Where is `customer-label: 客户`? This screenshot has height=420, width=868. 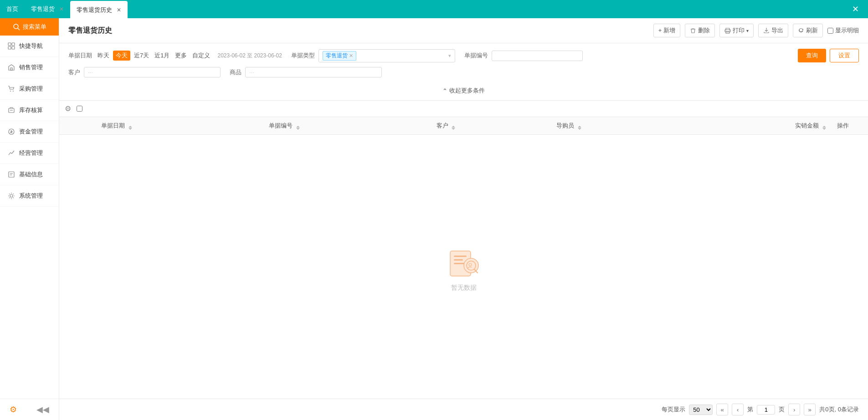 customer-label: 客户 is located at coordinates (74, 72).